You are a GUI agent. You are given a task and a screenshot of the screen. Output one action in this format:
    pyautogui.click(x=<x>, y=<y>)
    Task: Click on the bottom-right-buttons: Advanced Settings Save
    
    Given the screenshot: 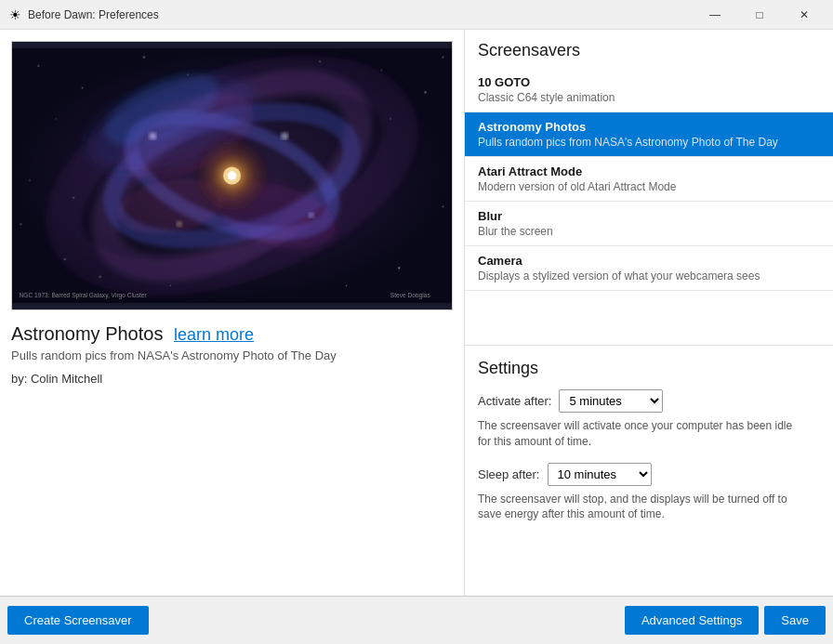 What is the action you would take?
    pyautogui.click(x=725, y=621)
    